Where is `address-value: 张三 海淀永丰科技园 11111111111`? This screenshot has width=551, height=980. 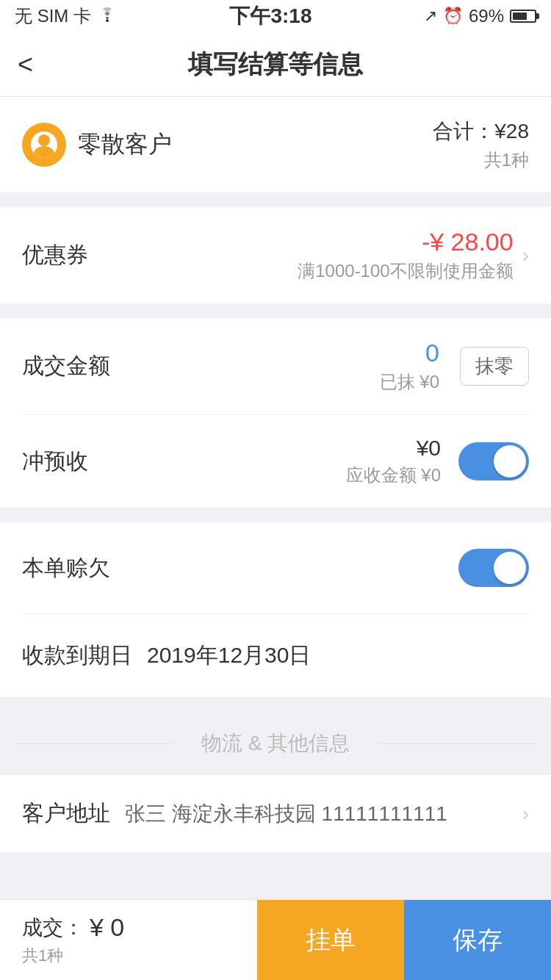
address-value: 张三 海淀永丰科技园 11111111111 is located at coordinates (323, 814).